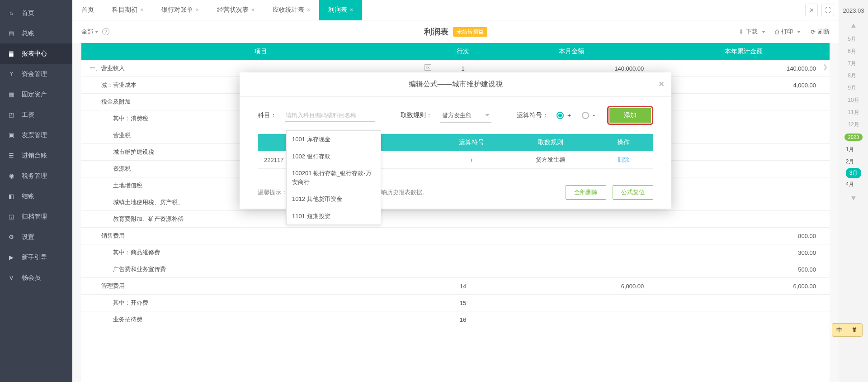 This screenshot has width=868, height=382. Describe the element at coordinates (854, 25) in the screenshot. I see `scroll-up-icon: ▲` at that location.